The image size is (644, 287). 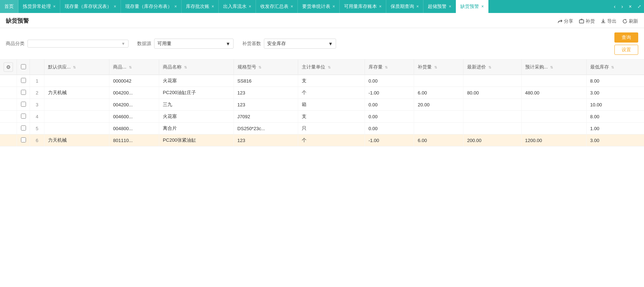 I want to click on datasource-select: 可用量 ▼, so click(x=194, y=44).